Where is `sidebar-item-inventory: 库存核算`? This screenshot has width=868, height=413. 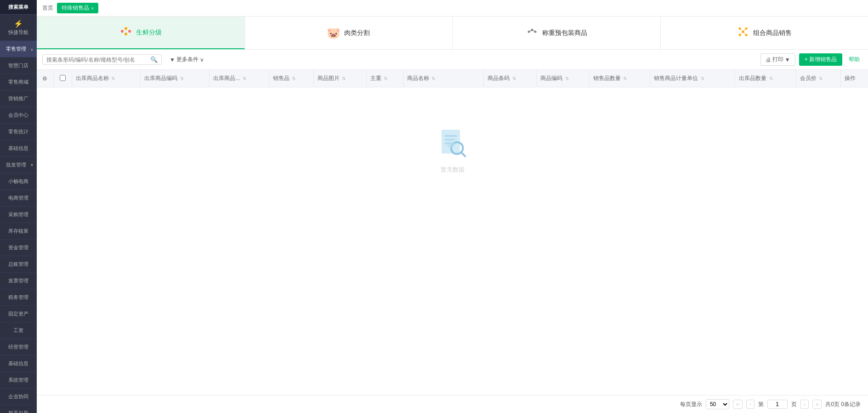 sidebar-item-inventory: 库存核算 is located at coordinates (18, 231).